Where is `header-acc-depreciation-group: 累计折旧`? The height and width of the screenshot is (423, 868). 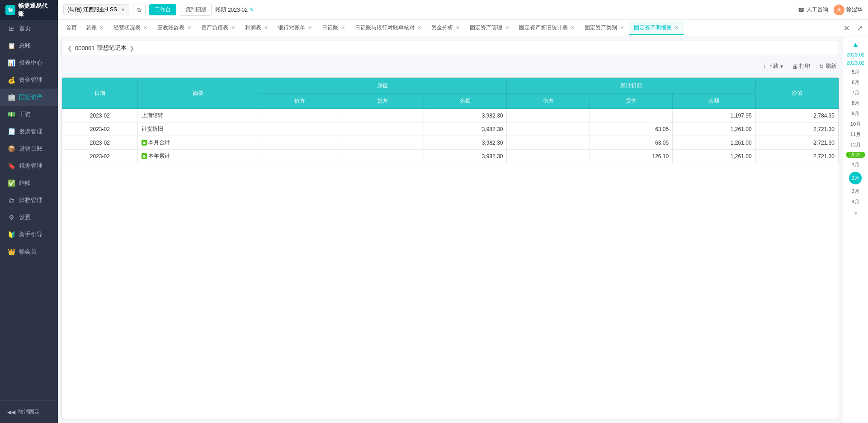
header-acc-depreciation-group: 累计折旧 is located at coordinates (631, 86).